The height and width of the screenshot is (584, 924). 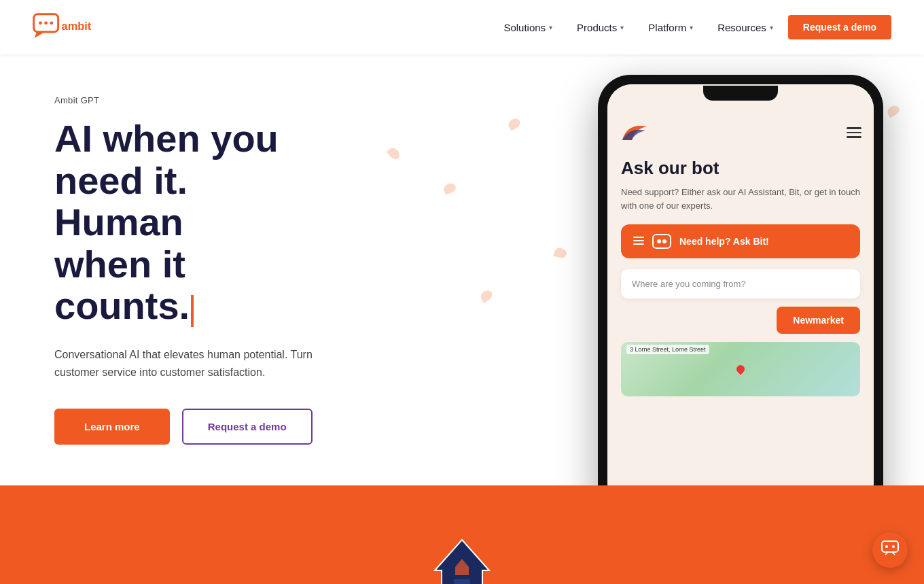 What do you see at coordinates (745, 27) in the screenshot?
I see `nav-item-resources: Resources ▾` at bounding box center [745, 27].